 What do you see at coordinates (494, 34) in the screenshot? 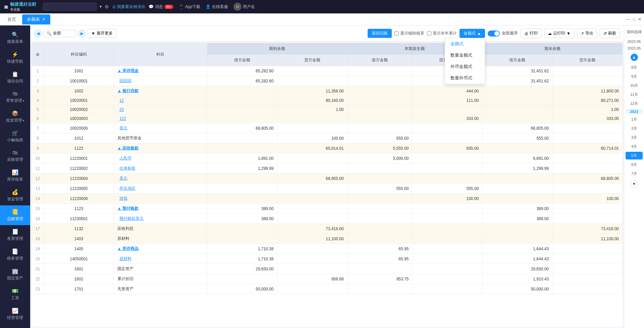
I see `expand-all-switch` at bounding box center [494, 34].